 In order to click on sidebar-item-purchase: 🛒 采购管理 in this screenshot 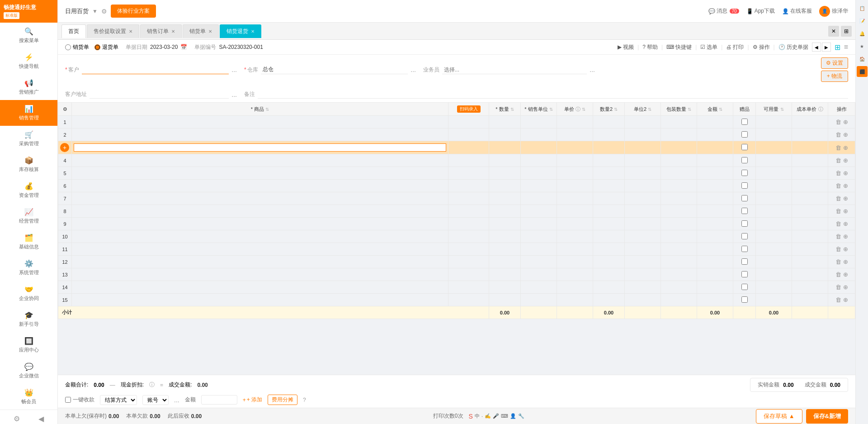, I will do `click(29, 138)`.